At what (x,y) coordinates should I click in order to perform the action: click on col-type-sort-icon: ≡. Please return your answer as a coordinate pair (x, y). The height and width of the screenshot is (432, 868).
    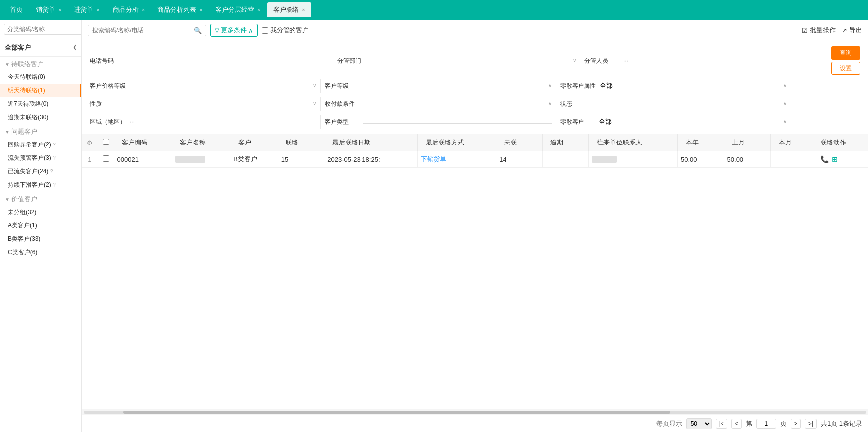
    Looking at the image, I should click on (235, 143).